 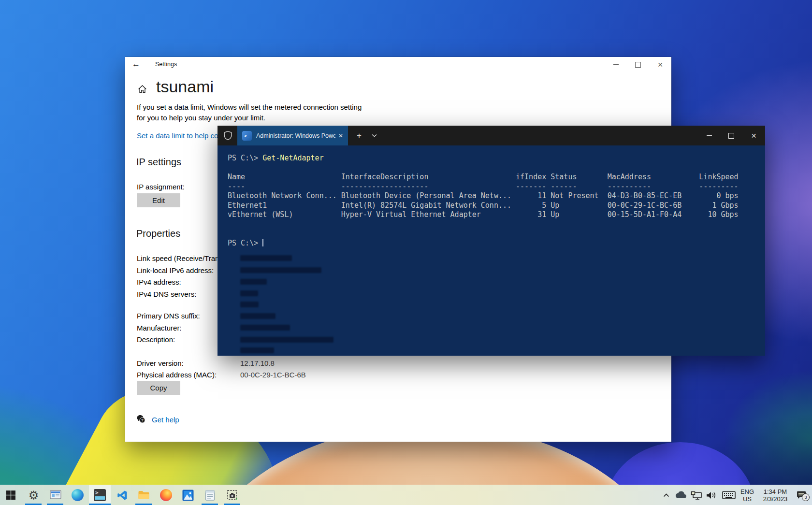 What do you see at coordinates (731, 135) in the screenshot?
I see `terminal-maximize-button` at bounding box center [731, 135].